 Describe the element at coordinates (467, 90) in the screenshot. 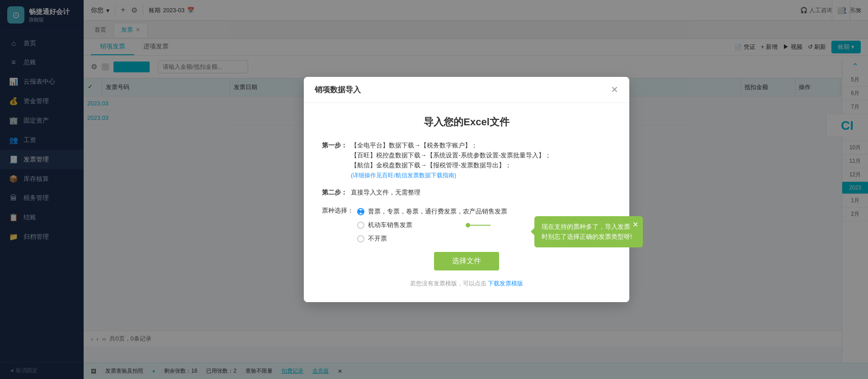

I see `modal-header: 销项数据导入 ✕` at that location.